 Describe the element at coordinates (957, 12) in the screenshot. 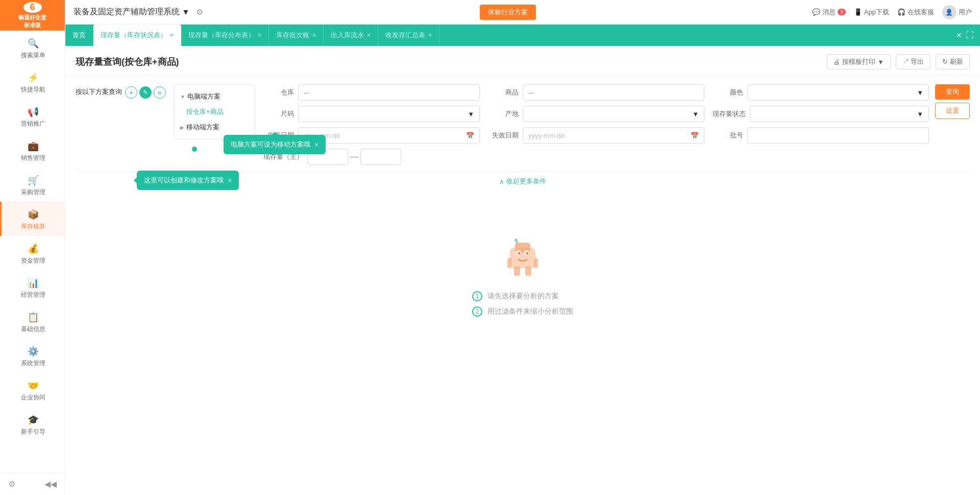

I see `user-item: 👤 用户` at that location.